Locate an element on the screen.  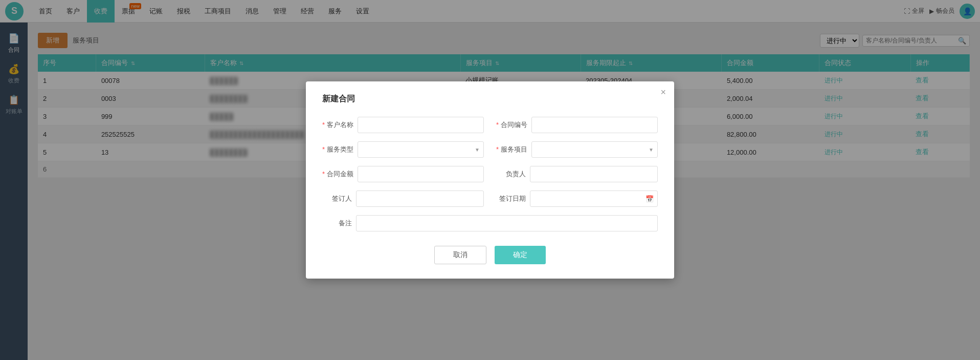
responsible-row: 负责人 is located at coordinates (577, 174).